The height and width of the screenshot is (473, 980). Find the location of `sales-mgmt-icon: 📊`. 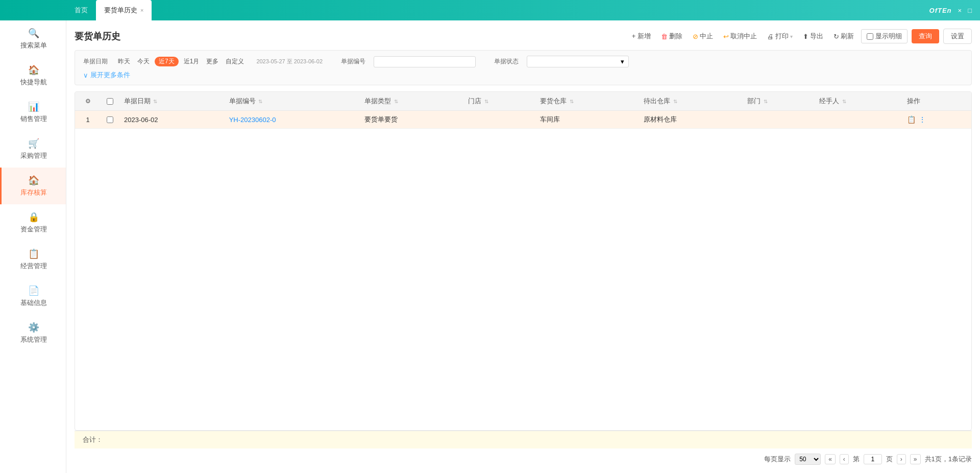

sales-mgmt-icon: 📊 is located at coordinates (34, 107).